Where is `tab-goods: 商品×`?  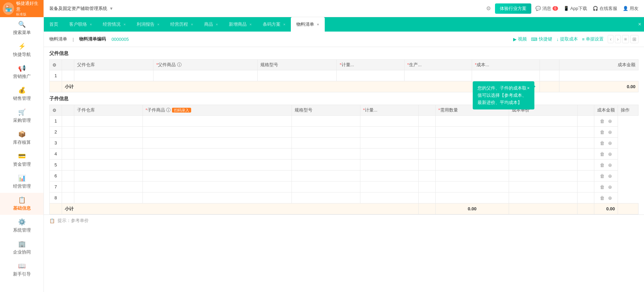 tab-goods: 商品× is located at coordinates (211, 24).